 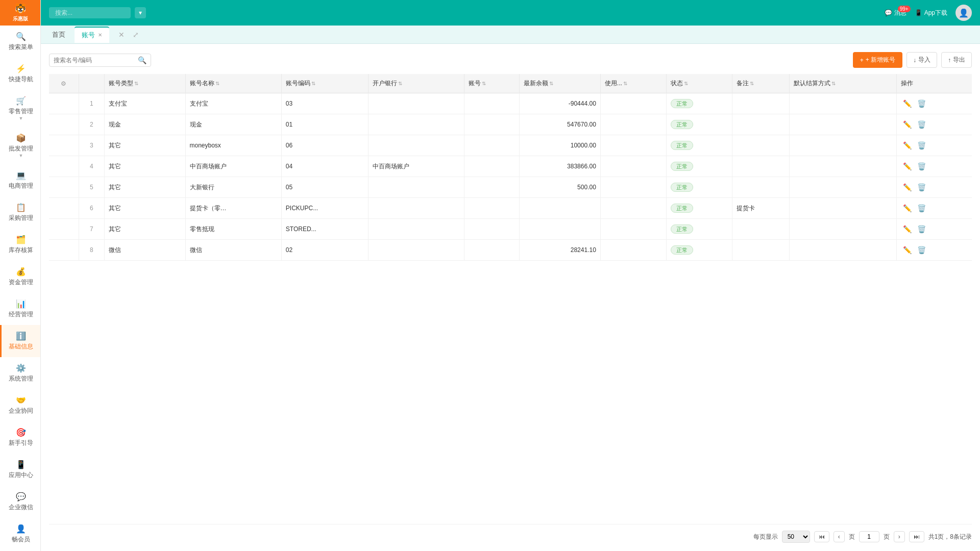 I want to click on import-label: 导入, so click(x=924, y=60).